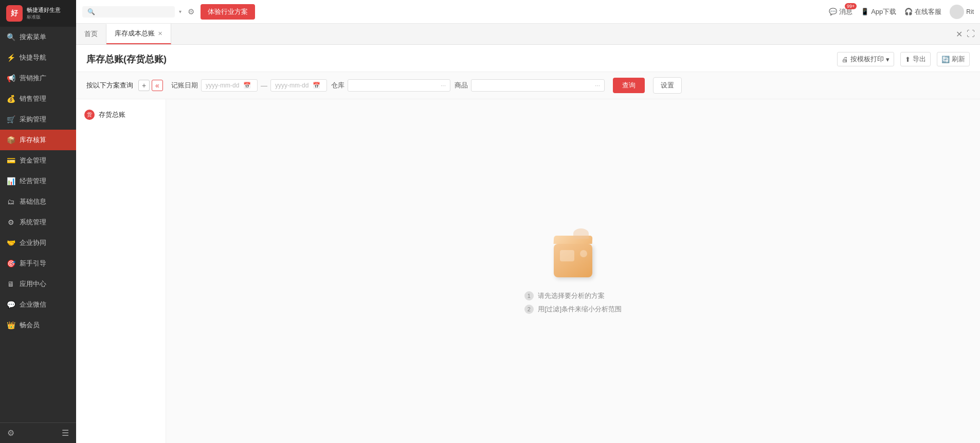  What do you see at coordinates (667, 85) in the screenshot?
I see `setting-btn: 设置` at bounding box center [667, 85].